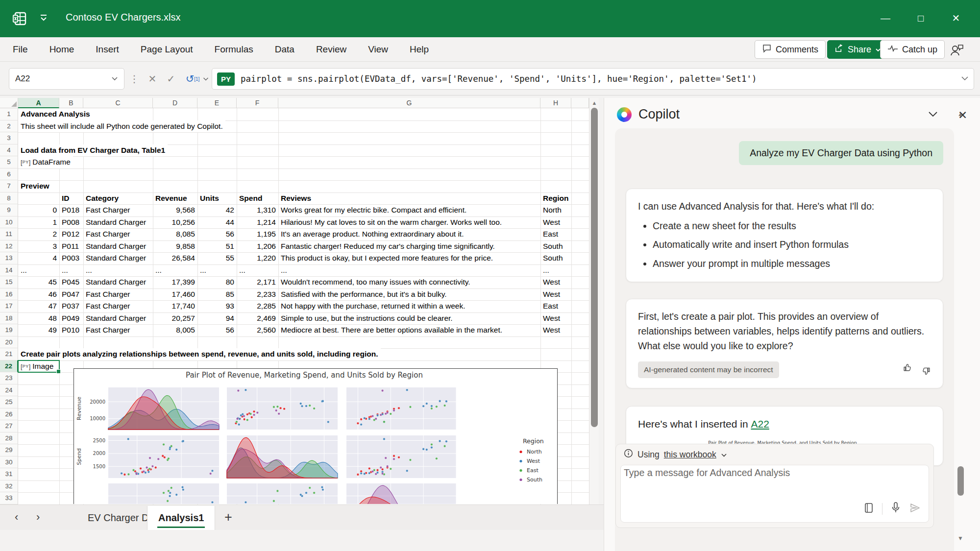 The height and width of the screenshot is (551, 980). I want to click on catch-up-button: Catch up, so click(912, 49).